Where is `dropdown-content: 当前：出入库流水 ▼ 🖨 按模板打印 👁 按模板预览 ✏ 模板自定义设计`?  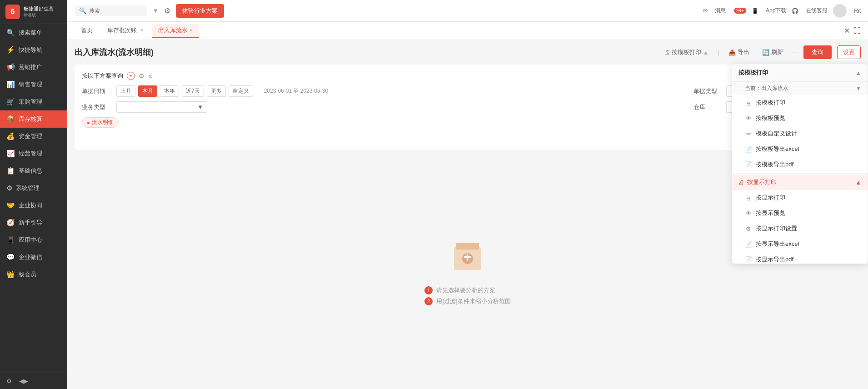 dropdown-content: 当前：出入库流水 ▼ 🖨 按模板打印 👁 按模板预览 ✏ 模板自定义设计 is located at coordinates (800, 173).